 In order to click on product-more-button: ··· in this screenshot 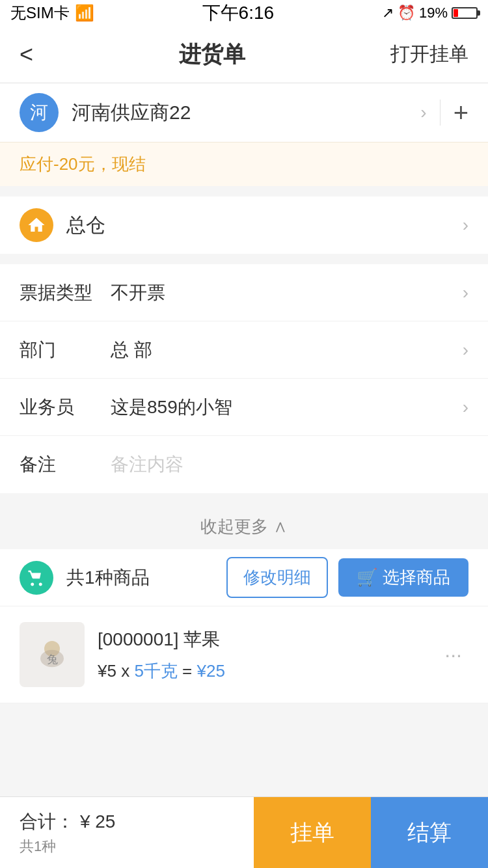, I will do `click(453, 655)`.